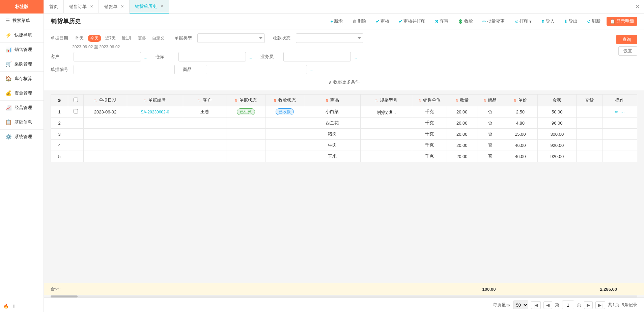 Image resolution: width=644 pixels, height=312 pixels. What do you see at coordinates (155, 101) in the screenshot?
I see `th-order-no: 单据编号` at bounding box center [155, 101].